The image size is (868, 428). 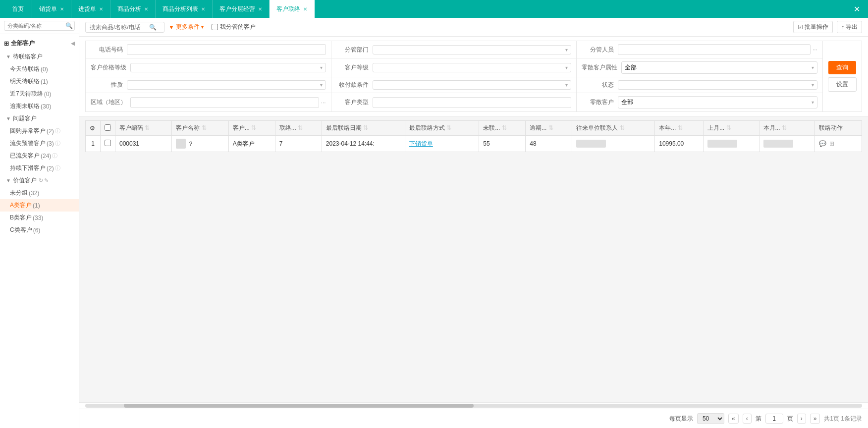 I want to click on nav-tab-sales: 销货单 ✕, so click(x=52, y=9).